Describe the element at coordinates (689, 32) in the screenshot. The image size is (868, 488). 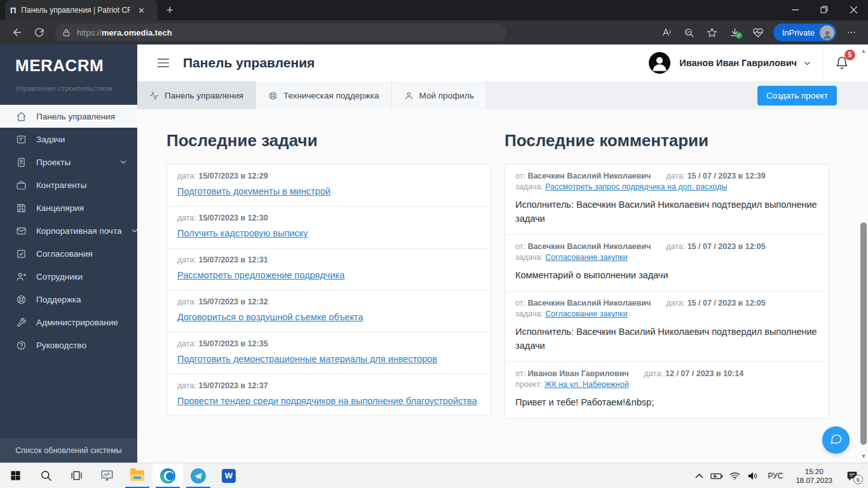
I see `zoom-out-icon` at that location.